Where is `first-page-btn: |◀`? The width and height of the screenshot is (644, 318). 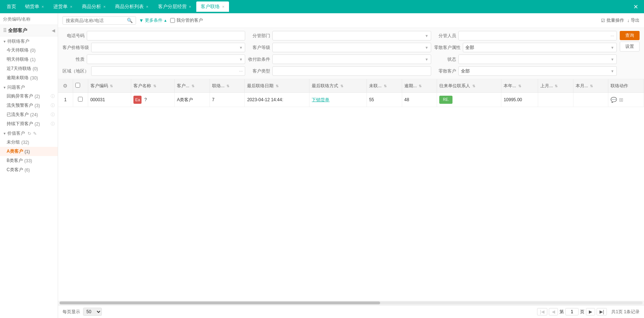
first-page-btn: |◀ is located at coordinates (542, 312).